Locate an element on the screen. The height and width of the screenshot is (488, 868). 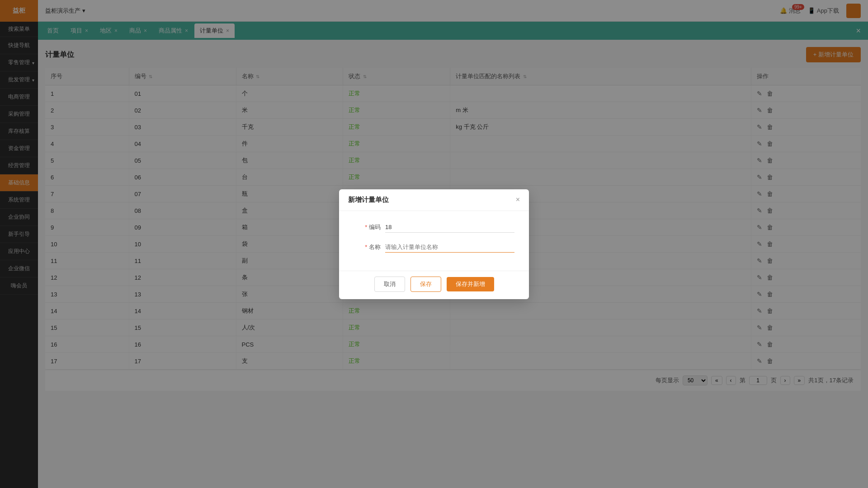
name-input is located at coordinates (450, 247).